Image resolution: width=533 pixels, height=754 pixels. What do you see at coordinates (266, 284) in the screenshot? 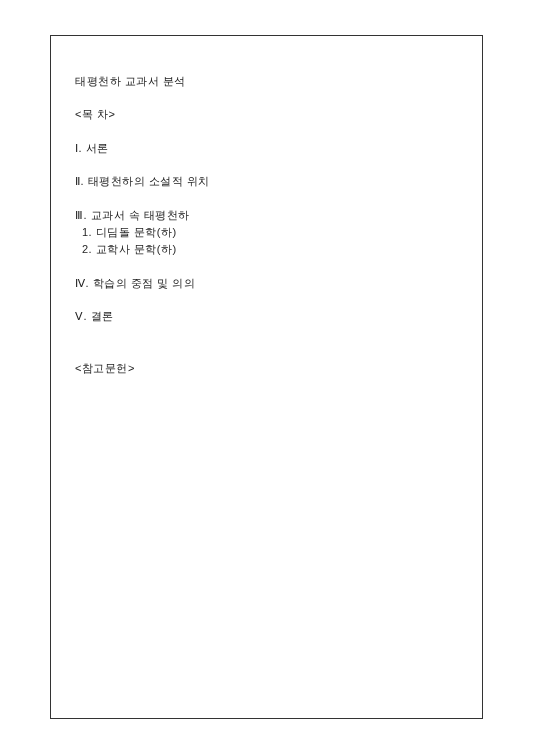
I see `section-4: Ⅳ. 학습의 중점 및 의의` at bounding box center [266, 284].